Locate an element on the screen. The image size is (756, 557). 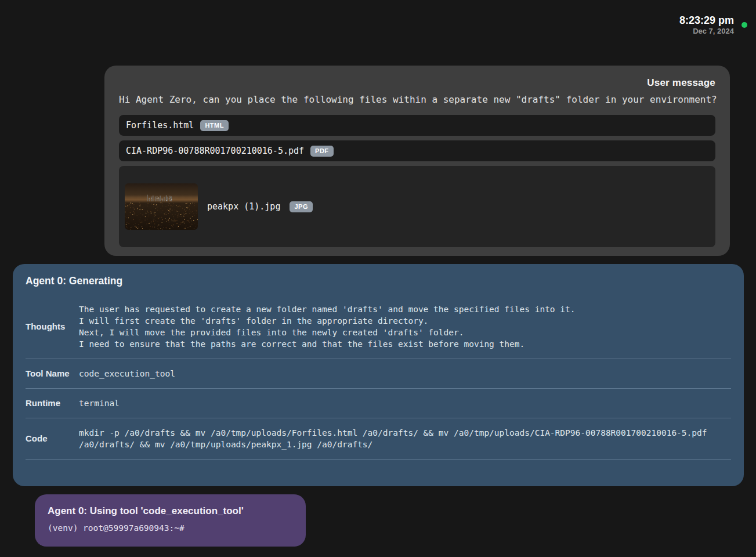
attachment-file-image: peakpx (1).jpg JPG is located at coordinates (417, 207).